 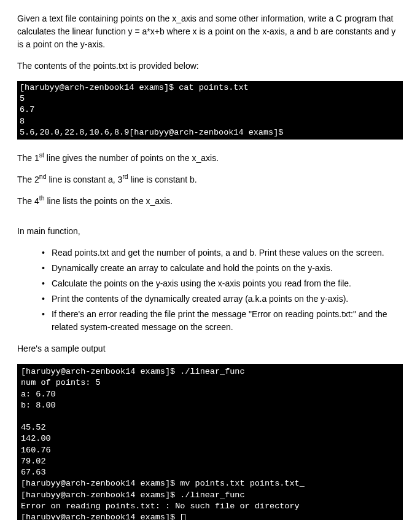 I want to click on list-item: If there's an error reading the file pri…, so click(x=222, y=321).